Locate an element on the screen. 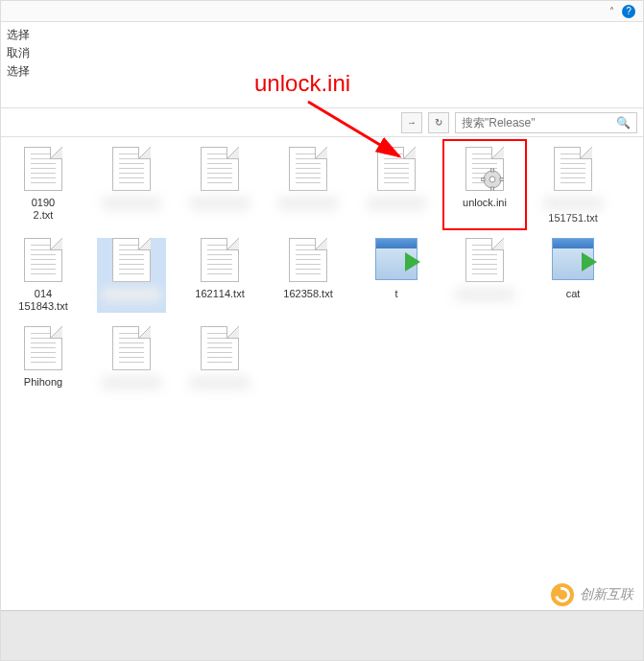 Image resolution: width=644 pixels, height=661 pixels. file-item-unlock-ini: unlock.ini is located at coordinates (485, 186).